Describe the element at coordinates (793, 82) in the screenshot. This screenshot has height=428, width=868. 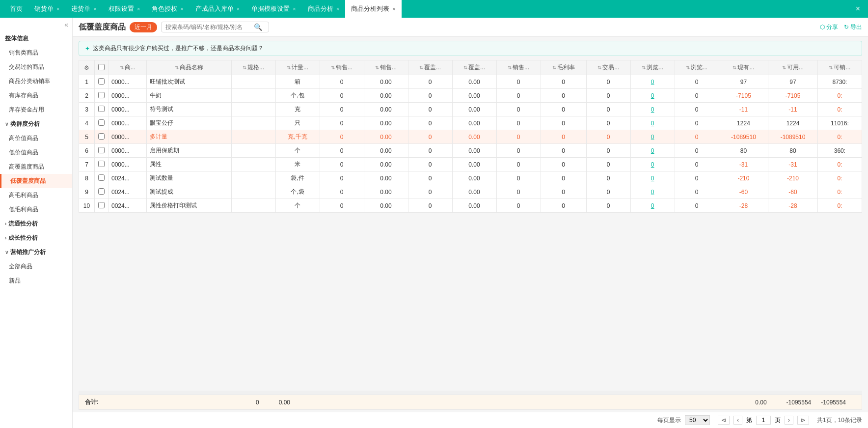
I see `row-s11: 97` at that location.